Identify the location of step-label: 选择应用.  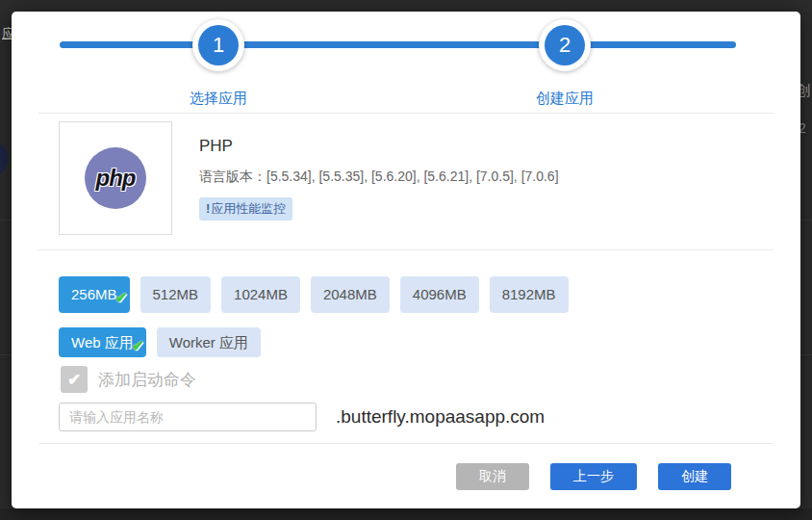
(218, 98).